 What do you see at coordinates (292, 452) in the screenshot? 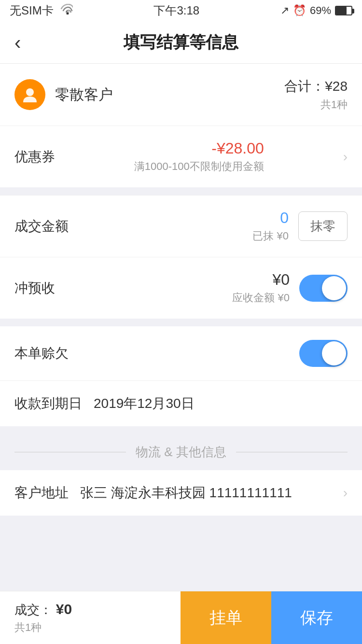
I see `divider-line-right` at bounding box center [292, 452].